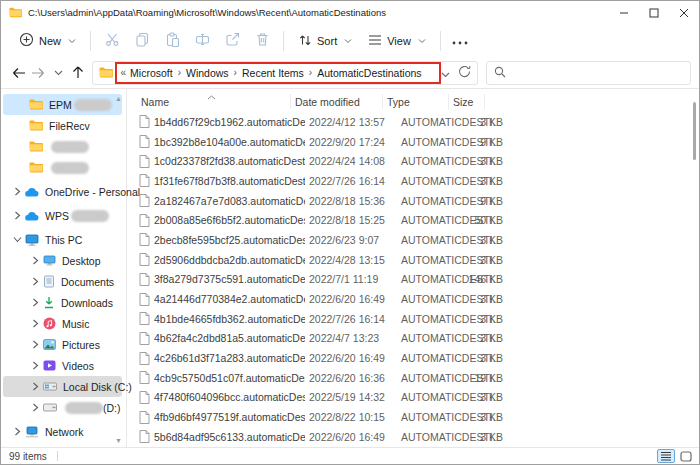 The width and height of the screenshot is (700, 465). I want to click on back-button, so click(19, 73).